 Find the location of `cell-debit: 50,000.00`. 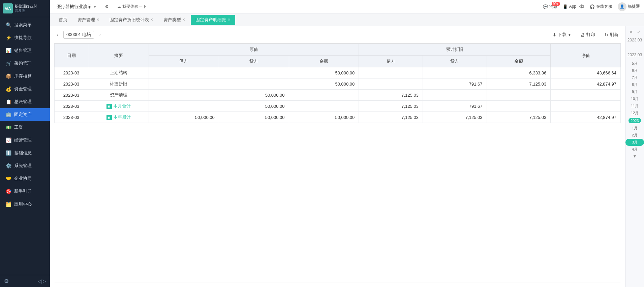

cell-debit: 50,000.00 is located at coordinates (184, 117).